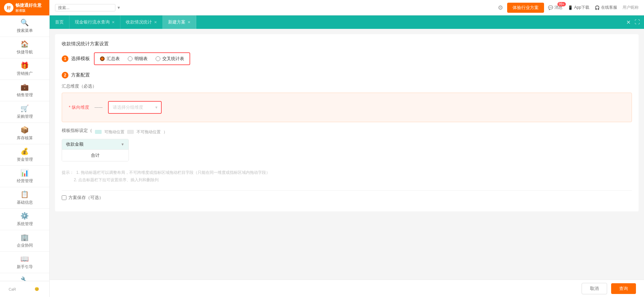  I want to click on app-download: 📱 App下载, so click(579, 7).